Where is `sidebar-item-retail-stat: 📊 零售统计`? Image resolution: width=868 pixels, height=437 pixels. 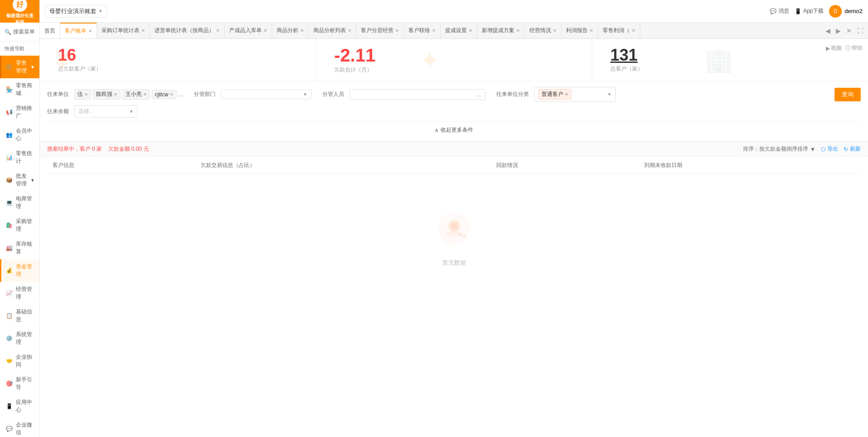
sidebar-item-retail-stat: 📊 零售统计 is located at coordinates (20, 157).